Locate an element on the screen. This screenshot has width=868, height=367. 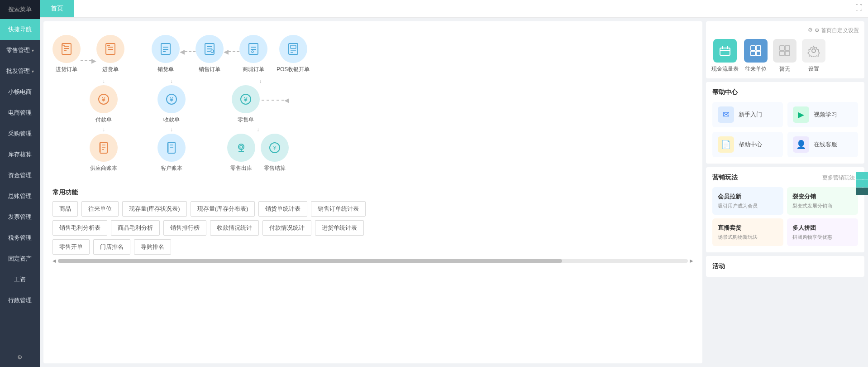
expand-icon: ⛶ is located at coordinates (859, 8).